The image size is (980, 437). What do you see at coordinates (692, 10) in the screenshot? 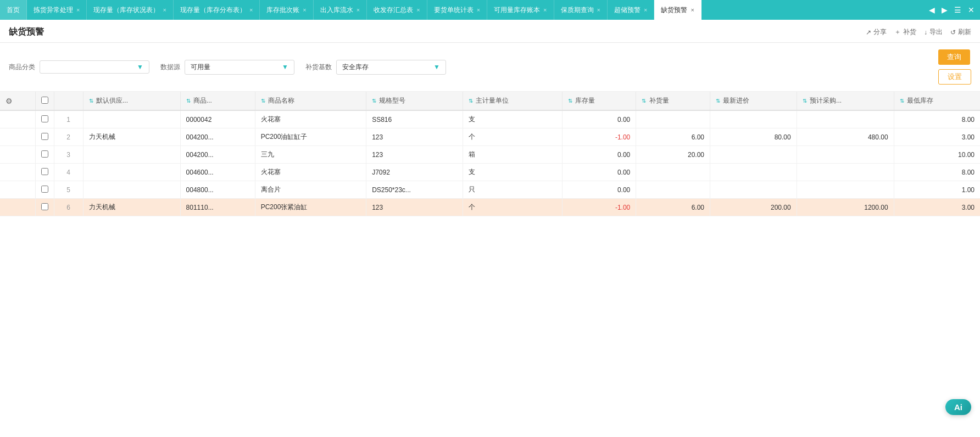
I see `tab-close-shortage: ×` at bounding box center [692, 10].